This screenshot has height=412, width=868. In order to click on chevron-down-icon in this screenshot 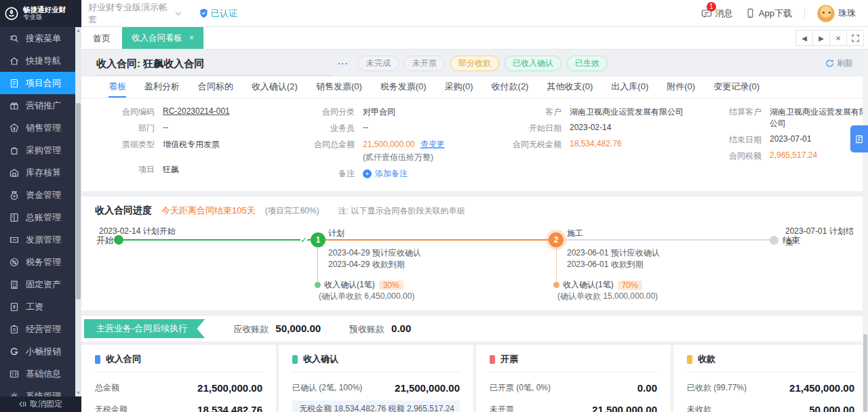, I will do `click(178, 14)`.